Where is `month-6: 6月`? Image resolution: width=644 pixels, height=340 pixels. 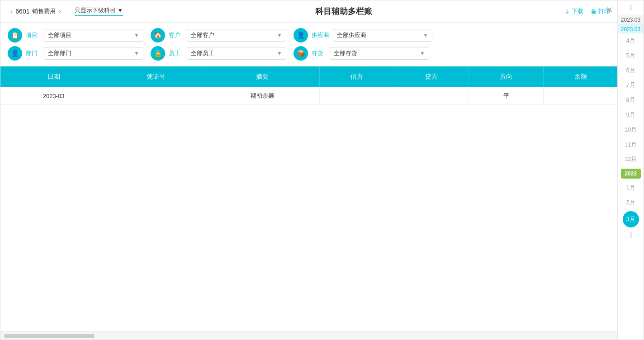 month-6: 6月 is located at coordinates (630, 71).